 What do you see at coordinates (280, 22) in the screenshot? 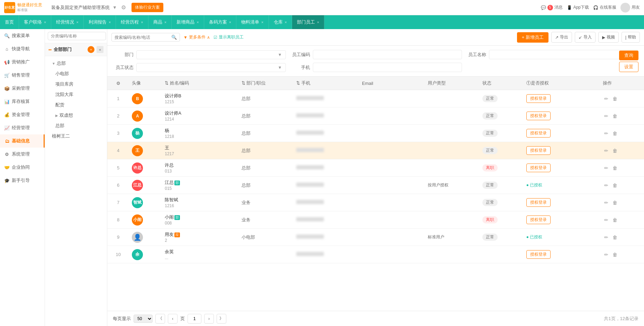
I see `tab-warehouse: 仓库 ×` at bounding box center [280, 22].